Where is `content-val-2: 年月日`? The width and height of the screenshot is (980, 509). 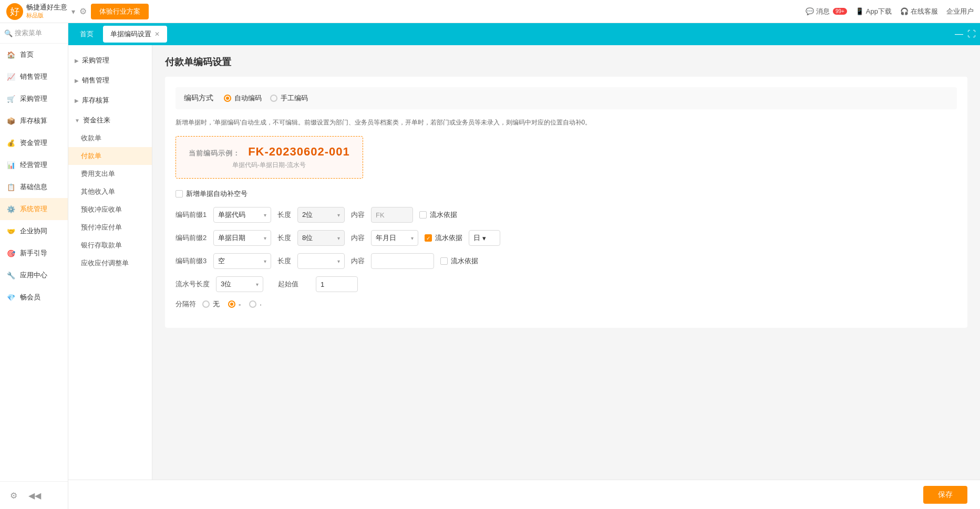 content-val-2: 年月日 is located at coordinates (392, 238).